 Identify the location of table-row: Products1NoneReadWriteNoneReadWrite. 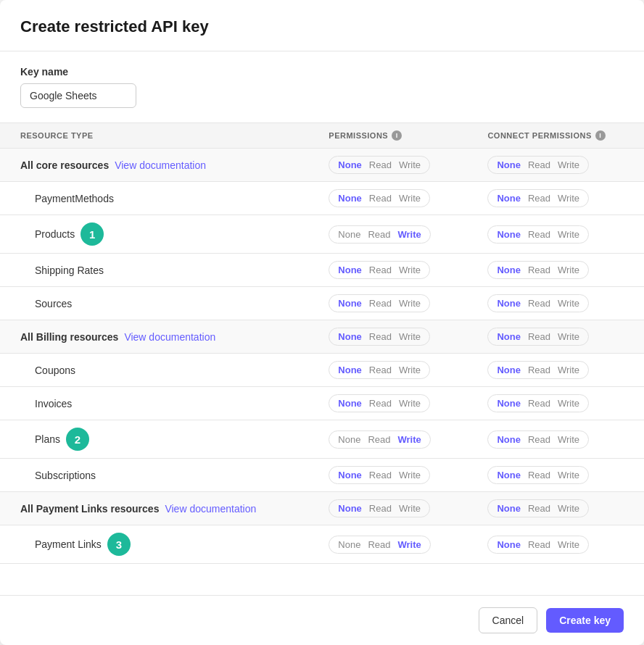
(322, 235).